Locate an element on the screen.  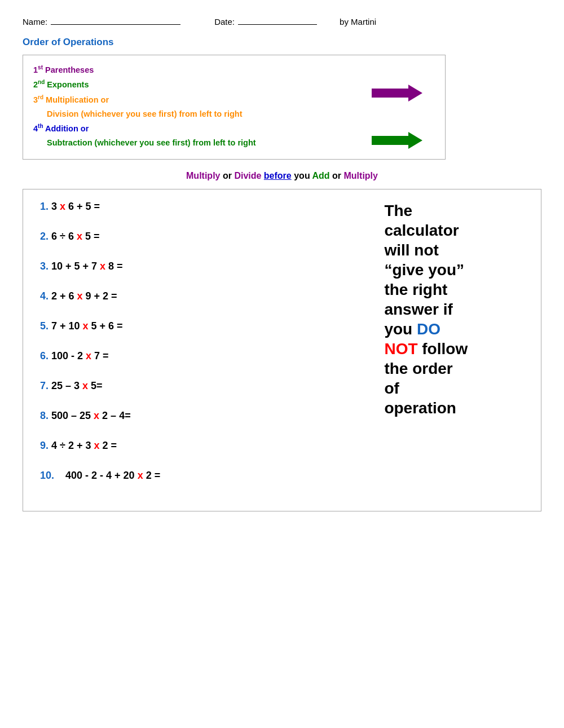
you-label: you is located at coordinates (303, 176).